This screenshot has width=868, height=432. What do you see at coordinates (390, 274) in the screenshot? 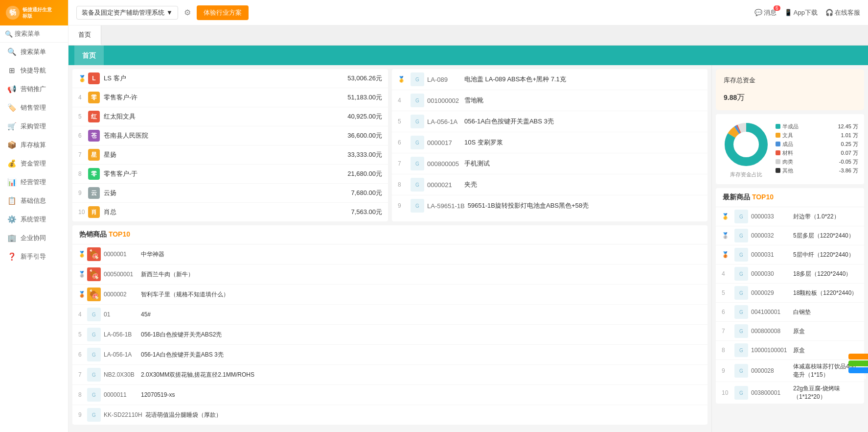
I see `hot-product-row: 🥈 🍖 000500001 新西兰牛肉（新牛）` at bounding box center [390, 274].